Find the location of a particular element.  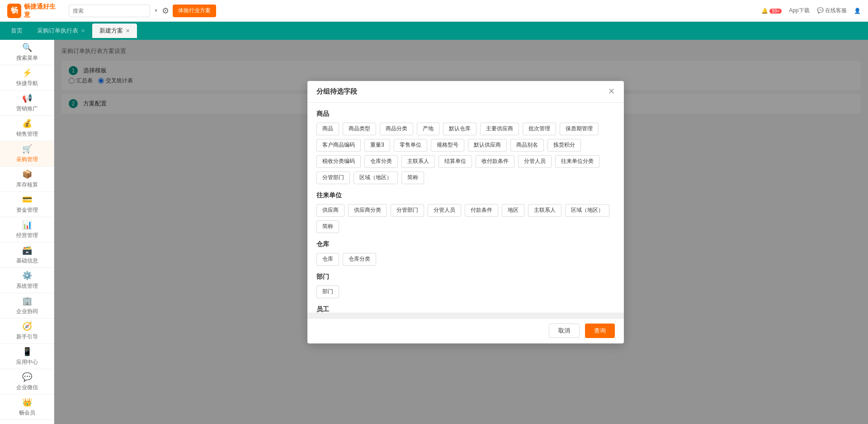

confirm-button: 查询 is located at coordinates (600, 331).